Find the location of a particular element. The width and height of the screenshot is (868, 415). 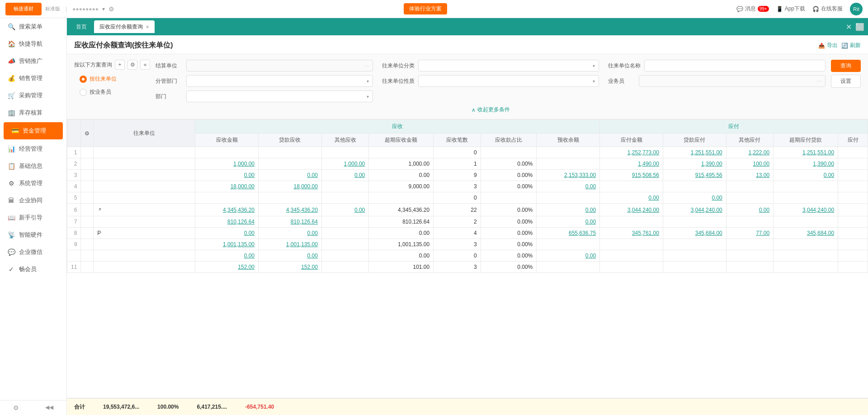

partner-name-input is located at coordinates (735, 66).